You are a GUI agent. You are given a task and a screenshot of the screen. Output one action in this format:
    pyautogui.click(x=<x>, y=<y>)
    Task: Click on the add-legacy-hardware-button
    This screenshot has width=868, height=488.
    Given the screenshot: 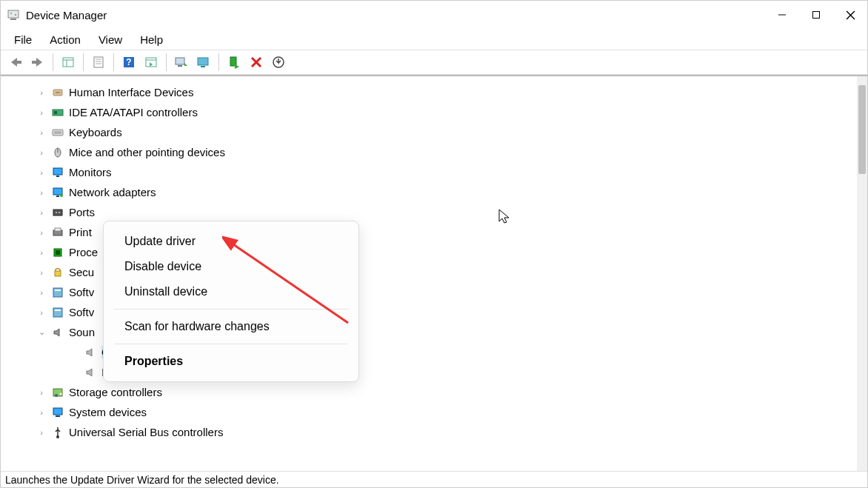 What is the action you would take?
    pyautogui.click(x=204, y=62)
    